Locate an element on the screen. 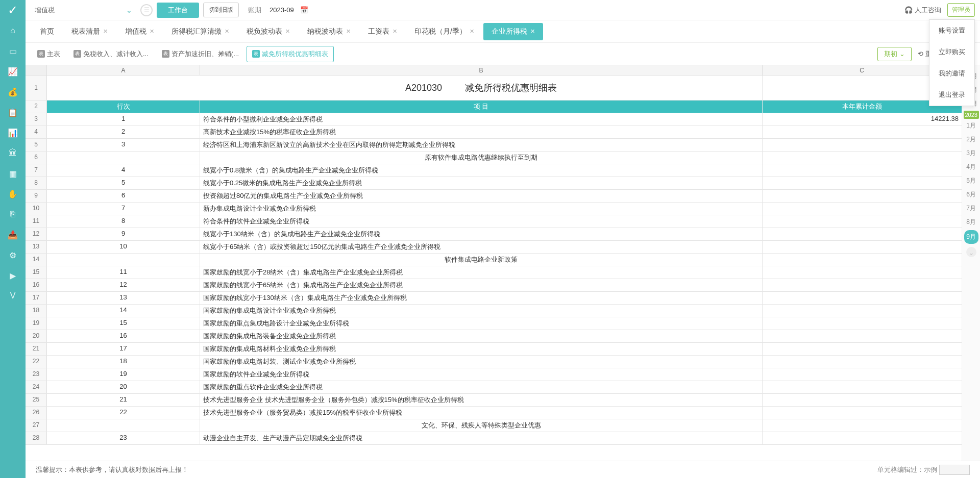 The height and width of the screenshot is (478, 980). cell: 文化、环保、残疾人等特殊类型企业优惠 is located at coordinates (481, 425).